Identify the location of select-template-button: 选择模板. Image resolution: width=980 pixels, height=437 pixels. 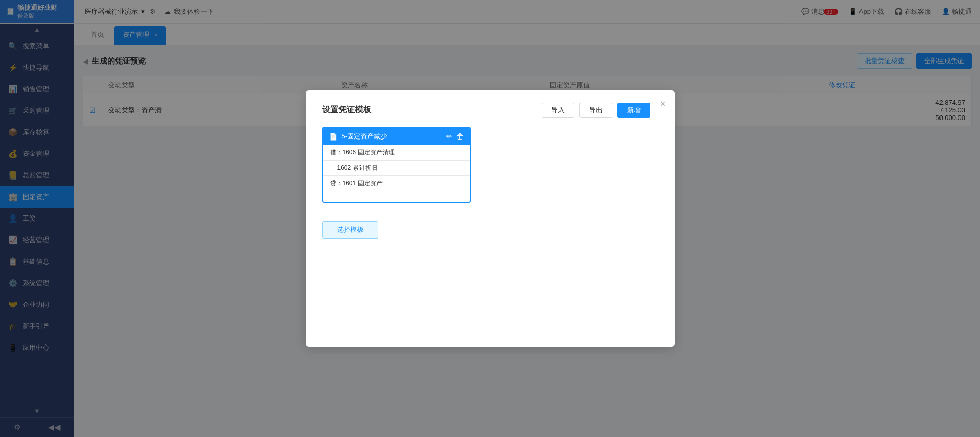
(350, 230).